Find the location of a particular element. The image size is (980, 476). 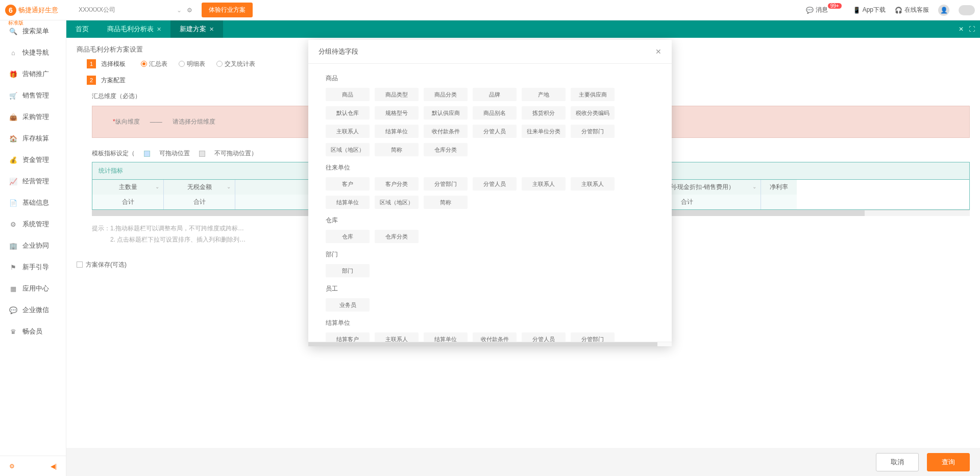

field-chip: 默认供应商 is located at coordinates (446, 113).